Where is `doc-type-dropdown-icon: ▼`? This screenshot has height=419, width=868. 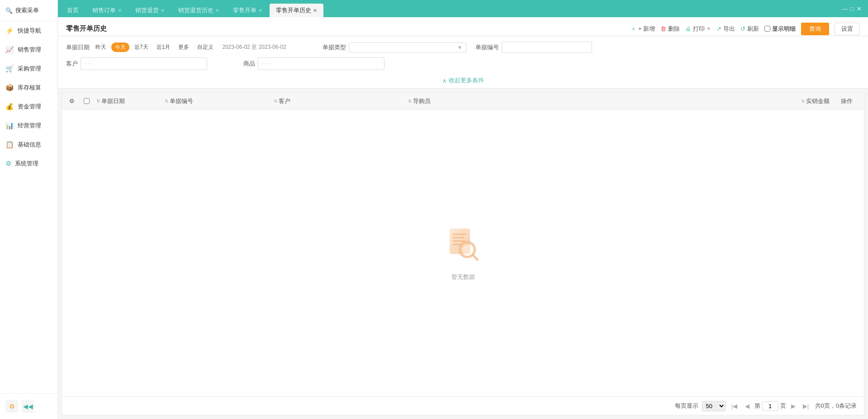 doc-type-dropdown-icon: ▼ is located at coordinates (460, 47).